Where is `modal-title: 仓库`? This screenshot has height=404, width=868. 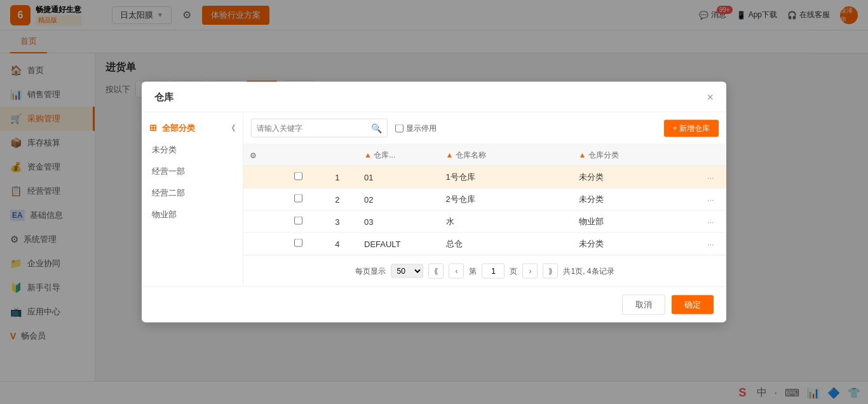 modal-title: 仓库 is located at coordinates (164, 98).